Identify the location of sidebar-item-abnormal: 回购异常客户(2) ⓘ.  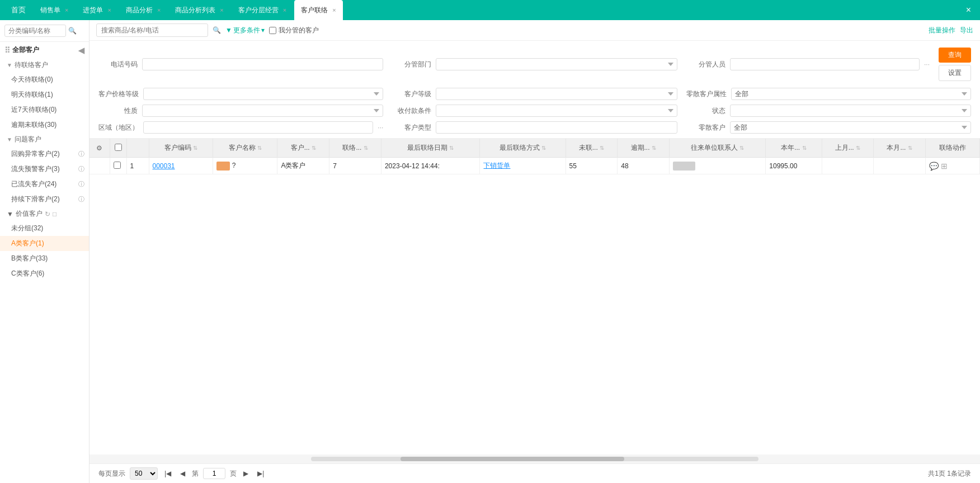
(45, 154).